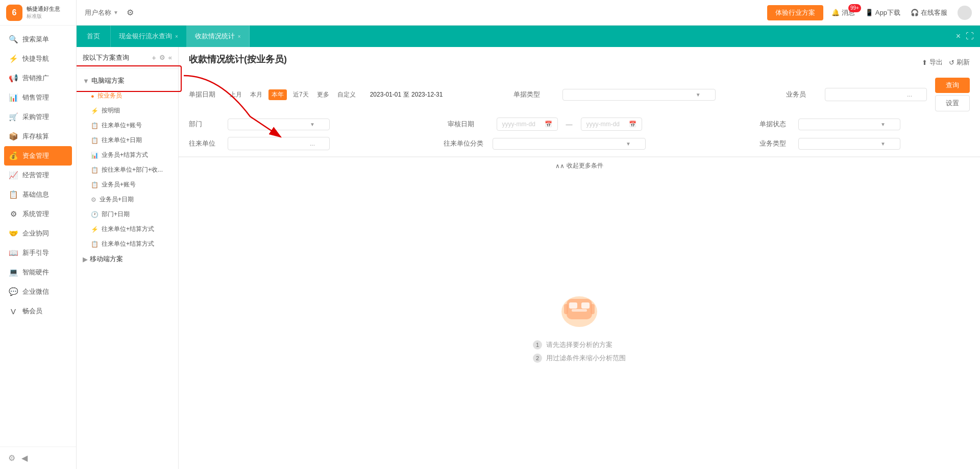 Image resolution: width=980 pixels, height=469 pixels. I want to click on date-tab-custom: 自定义, so click(347, 95).